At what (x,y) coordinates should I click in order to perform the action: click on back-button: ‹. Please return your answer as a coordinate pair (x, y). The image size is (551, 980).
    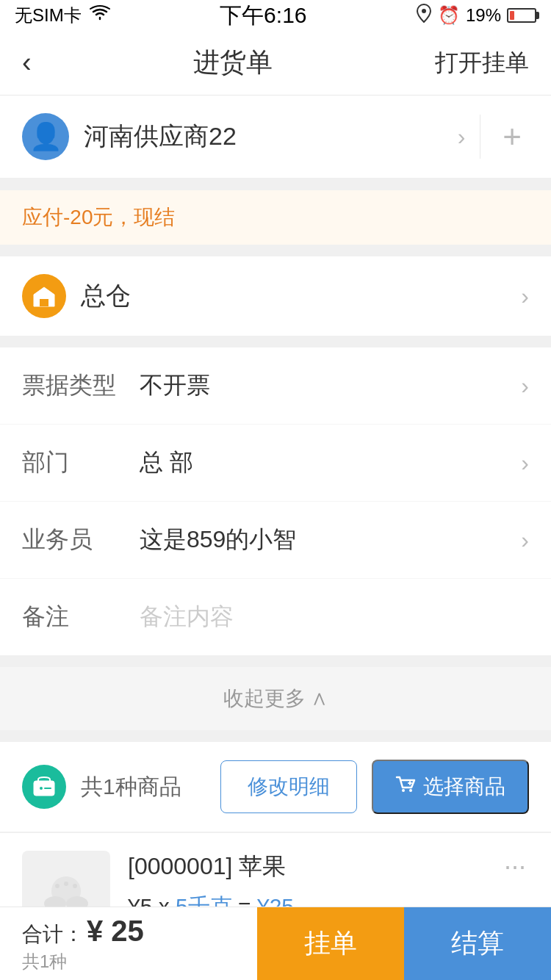
    Looking at the image, I should click on (26, 63).